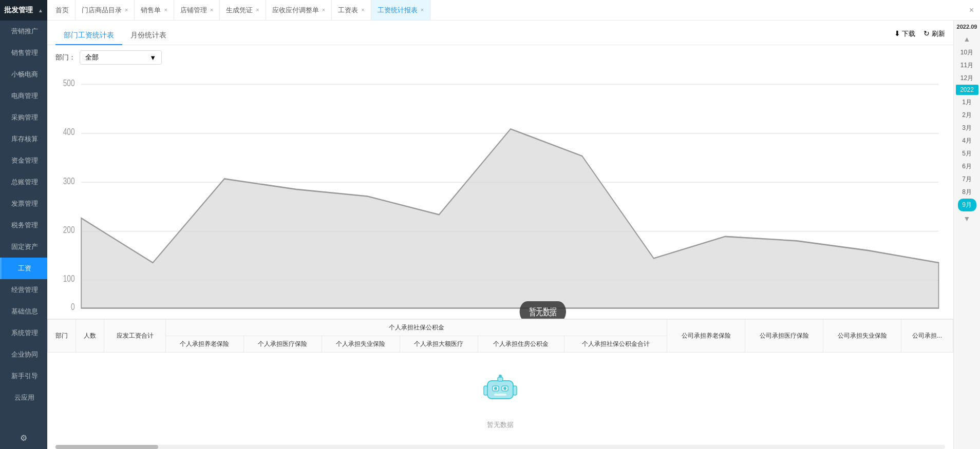 The height and width of the screenshot is (449, 980). I want to click on table-wrapper: 部门 人数 应发工资合计 个人承担社保公积金 公司承担养老保险 公司承担医疗保险…, so click(500, 336).